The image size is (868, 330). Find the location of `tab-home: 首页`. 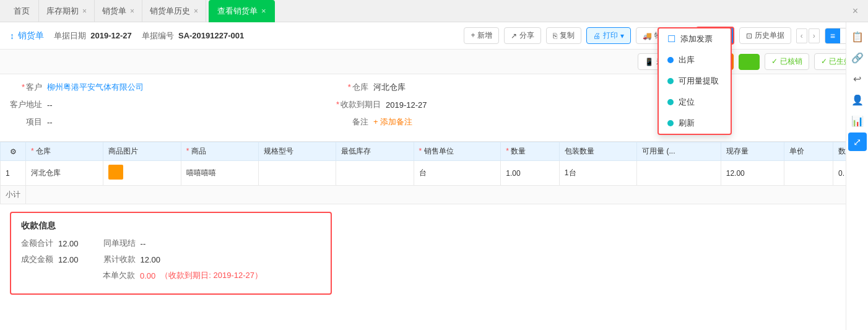

tab-home: 首页 is located at coordinates (22, 11).